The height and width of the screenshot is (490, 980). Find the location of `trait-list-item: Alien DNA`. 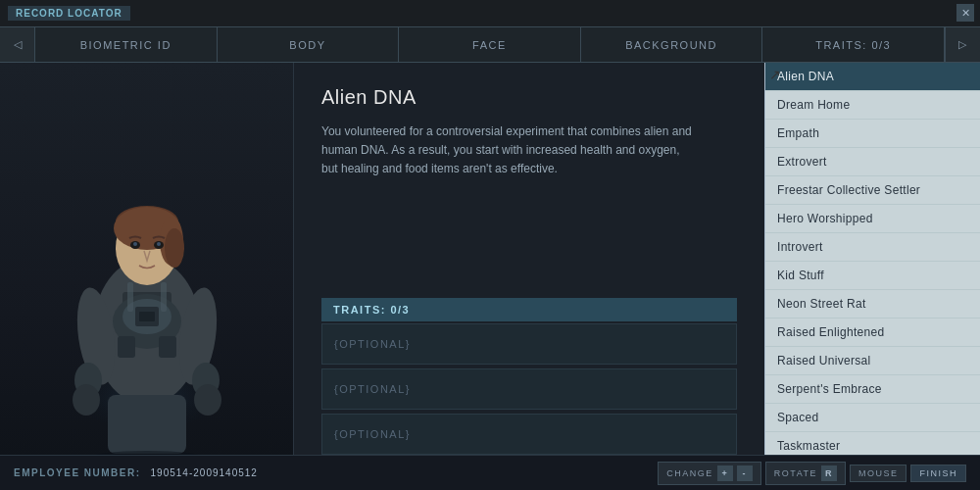

trait-list-item: Alien DNA is located at coordinates (872, 76).